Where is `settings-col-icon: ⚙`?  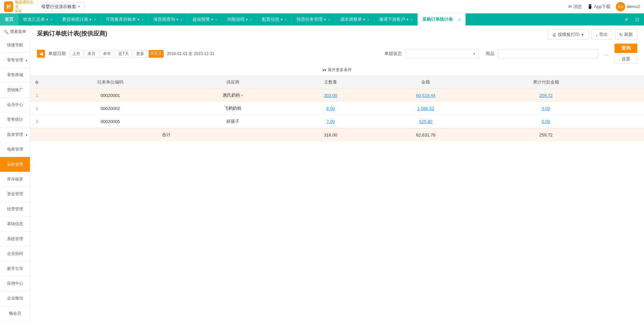 settings-col-icon: ⚙ is located at coordinates (37, 83).